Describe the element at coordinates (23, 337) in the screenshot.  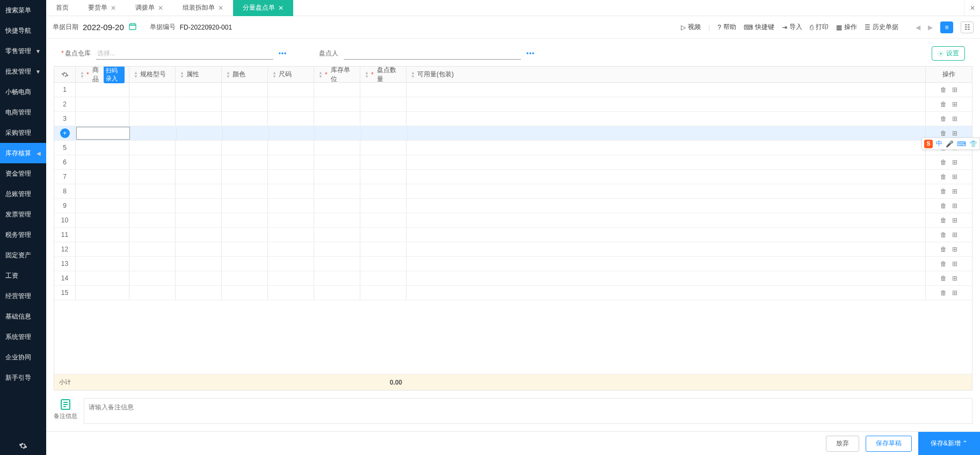
I see `sidebar-item-16: 系统管理` at that location.